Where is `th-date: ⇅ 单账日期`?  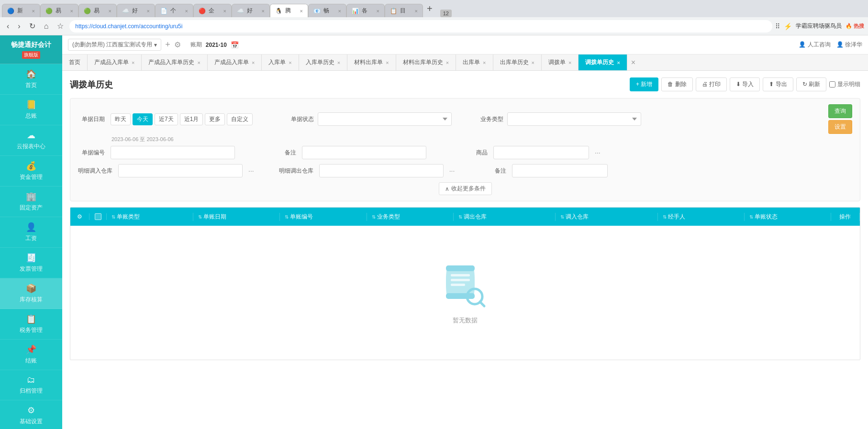
th-date: ⇅ 单账日期 is located at coordinates (236, 217).